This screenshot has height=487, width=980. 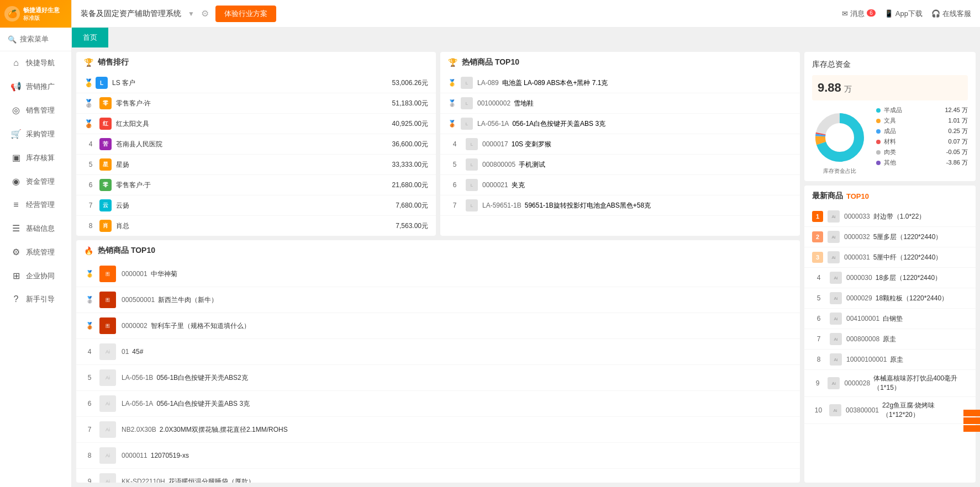 What do you see at coordinates (205, 13) in the screenshot?
I see `settings-icon: ⚙` at bounding box center [205, 13].